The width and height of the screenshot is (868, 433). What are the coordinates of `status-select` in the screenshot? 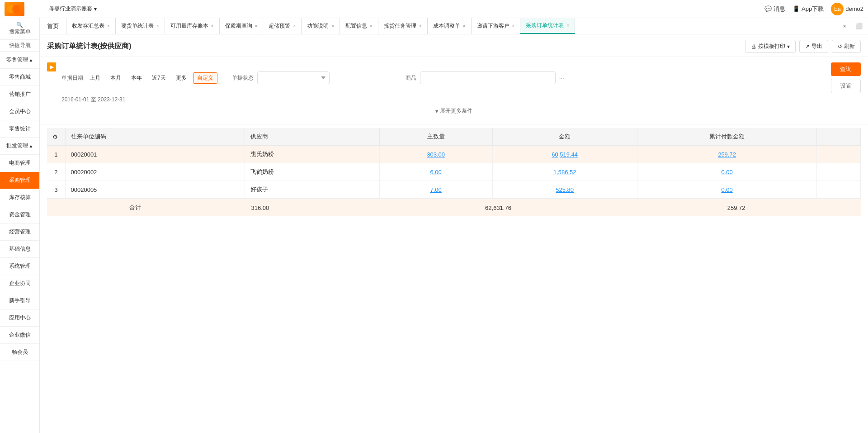 It's located at (293, 78).